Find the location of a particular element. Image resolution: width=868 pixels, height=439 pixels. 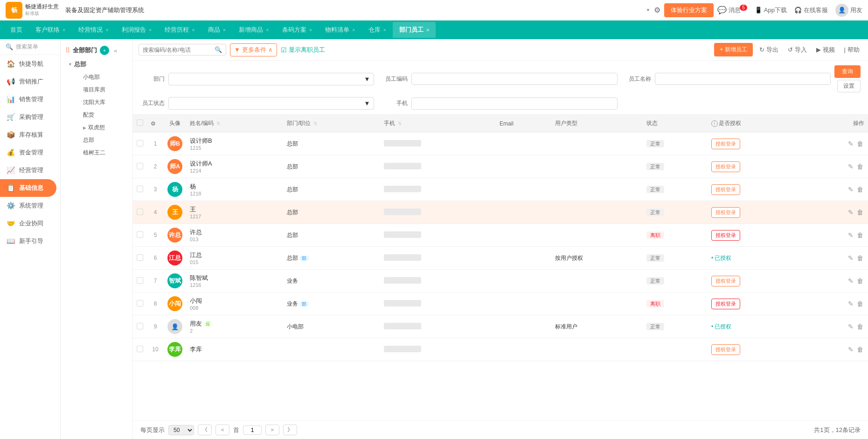

emp-name-input is located at coordinates (743, 79).